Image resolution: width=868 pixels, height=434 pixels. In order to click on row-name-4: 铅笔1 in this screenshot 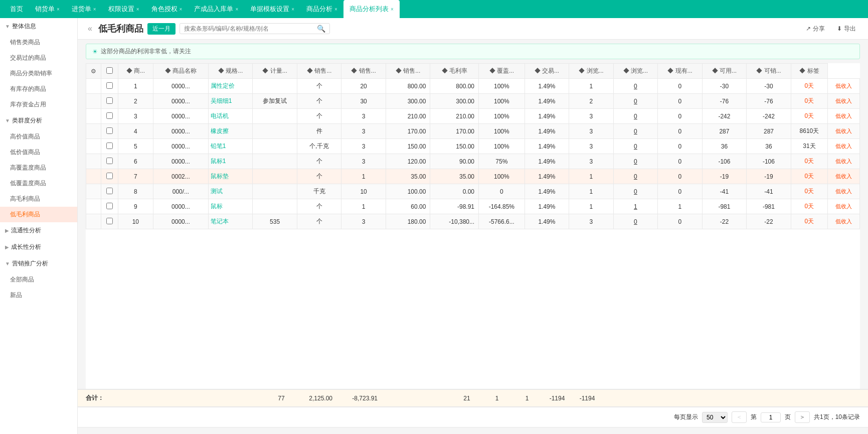, I will do `click(231, 147)`.